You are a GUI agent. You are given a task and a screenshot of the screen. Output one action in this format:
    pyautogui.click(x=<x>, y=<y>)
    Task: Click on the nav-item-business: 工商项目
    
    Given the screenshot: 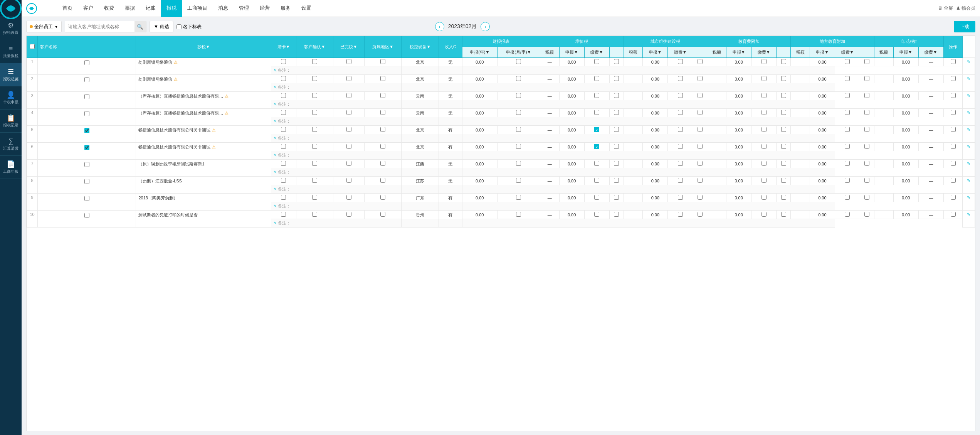 What is the action you would take?
    pyautogui.click(x=197, y=8)
    